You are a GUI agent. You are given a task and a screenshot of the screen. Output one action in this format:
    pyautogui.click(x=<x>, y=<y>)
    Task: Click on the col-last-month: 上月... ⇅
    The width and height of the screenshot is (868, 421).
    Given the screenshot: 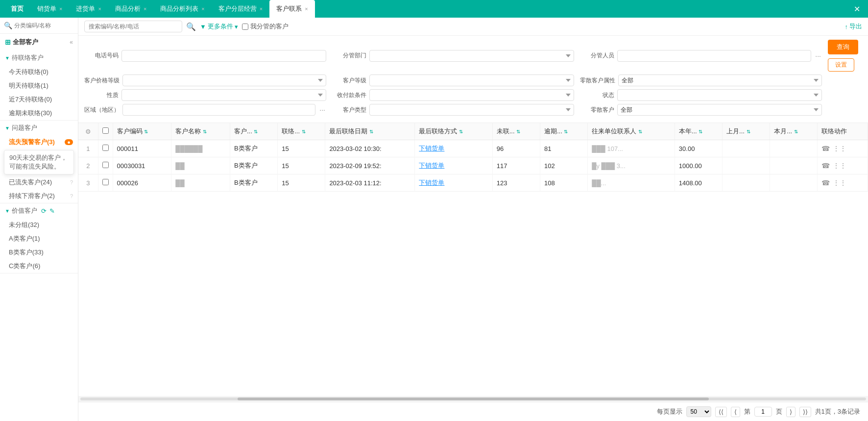 What is the action you would take?
    pyautogui.click(x=747, y=131)
    